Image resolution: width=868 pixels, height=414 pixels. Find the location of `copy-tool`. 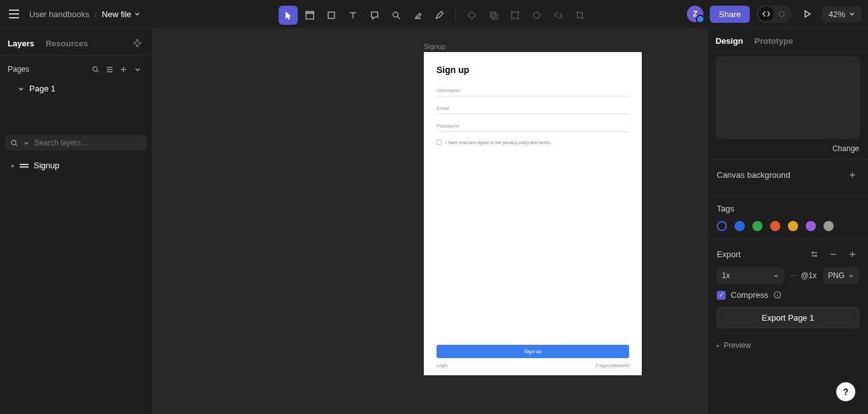

copy-tool is located at coordinates (494, 15).